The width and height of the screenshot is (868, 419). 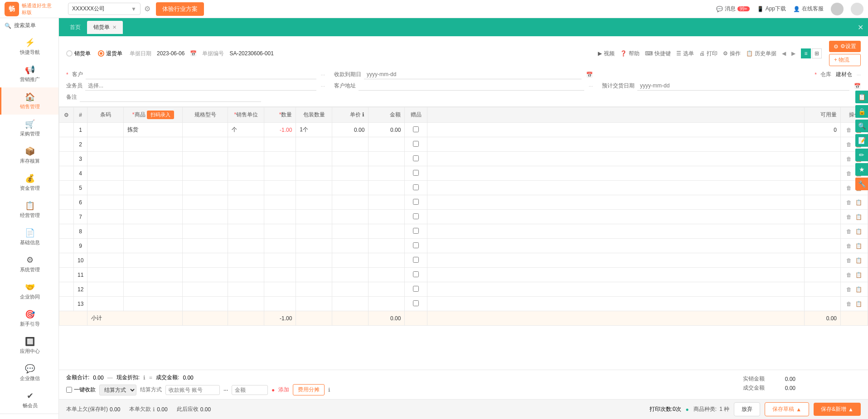 I want to click on messages-button: 💬 消息 99+, so click(x=733, y=9).